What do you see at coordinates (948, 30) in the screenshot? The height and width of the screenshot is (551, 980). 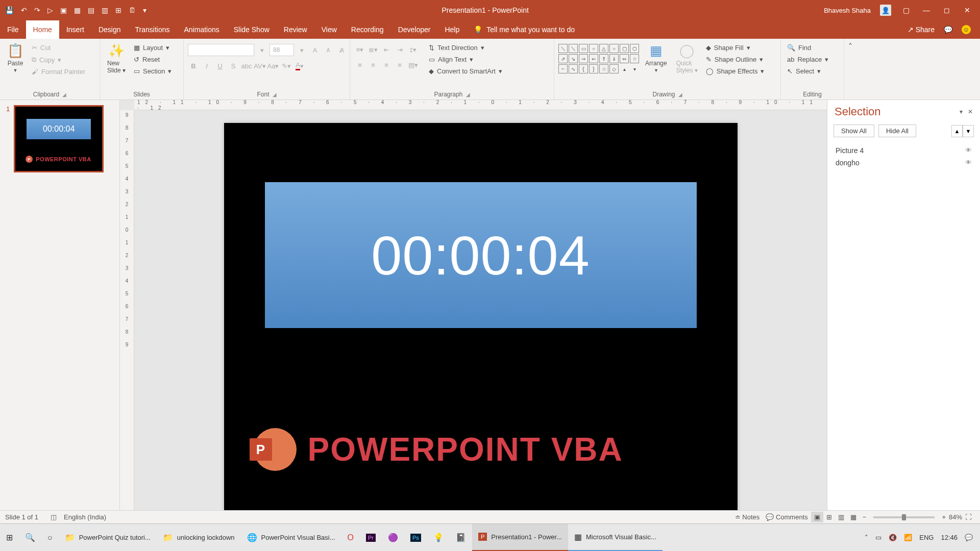 I see `comments-icon: 💬` at bounding box center [948, 30].